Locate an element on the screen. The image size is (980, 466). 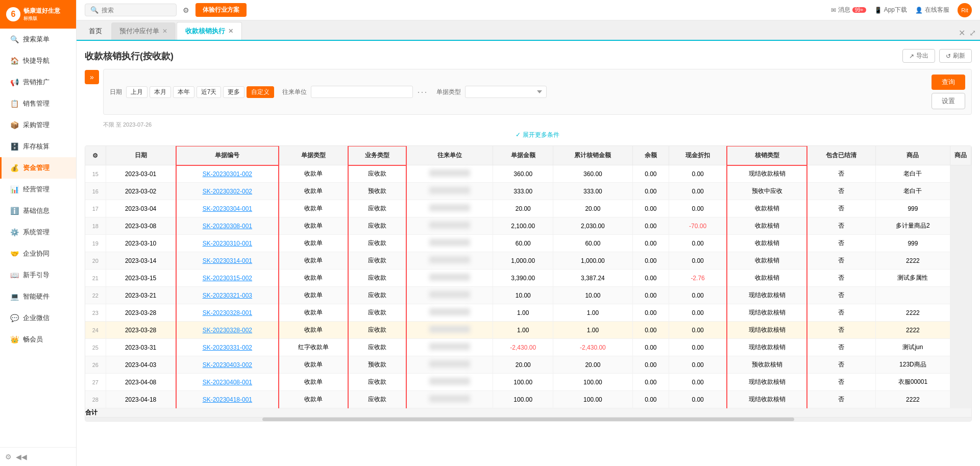
partner-blurred is located at coordinates (450, 208).